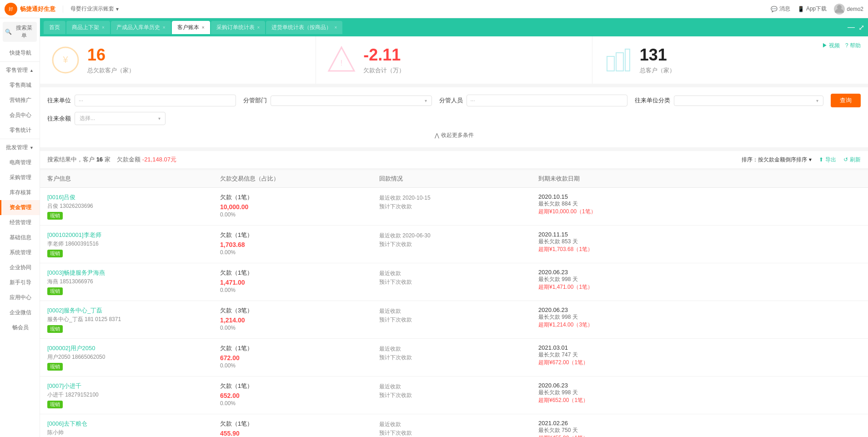  Describe the element at coordinates (20, 267) in the screenshot. I see `sidebar-item-enterprise: 企业协同` at that location.